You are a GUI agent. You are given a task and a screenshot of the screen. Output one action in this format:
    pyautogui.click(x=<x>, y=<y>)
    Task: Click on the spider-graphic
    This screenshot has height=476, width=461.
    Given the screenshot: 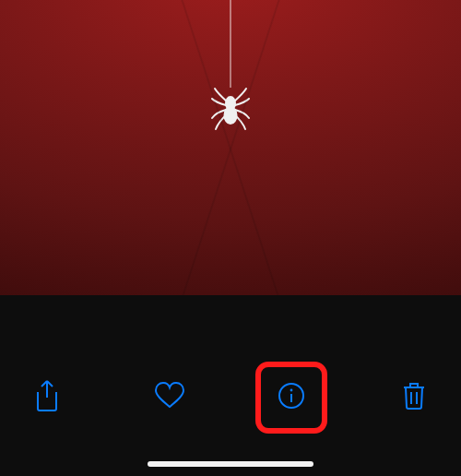 What is the action you would take?
    pyautogui.click(x=230, y=111)
    